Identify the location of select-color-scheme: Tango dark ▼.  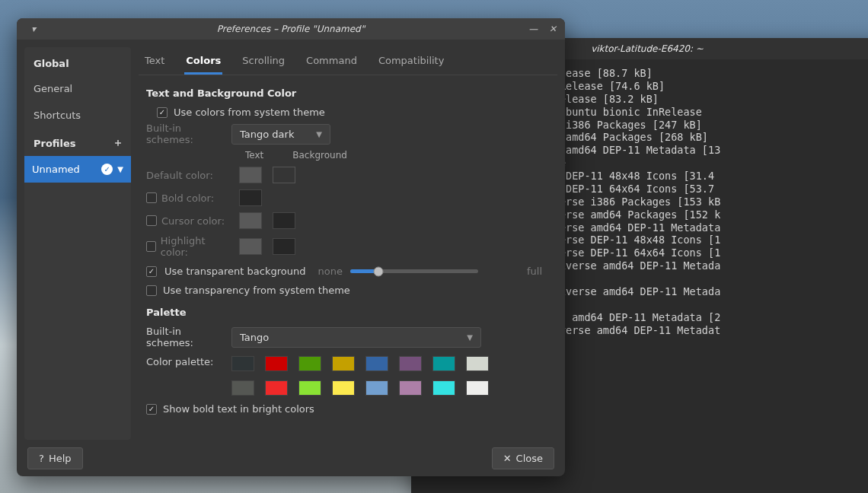
(281, 134).